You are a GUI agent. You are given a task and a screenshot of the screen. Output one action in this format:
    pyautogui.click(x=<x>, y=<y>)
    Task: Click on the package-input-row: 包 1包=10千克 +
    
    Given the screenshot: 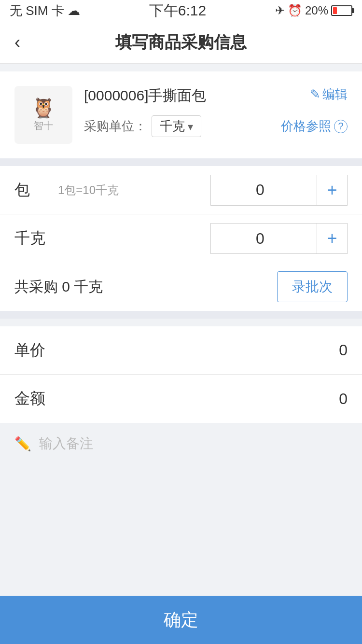 What is the action you would take?
    pyautogui.click(x=181, y=190)
    